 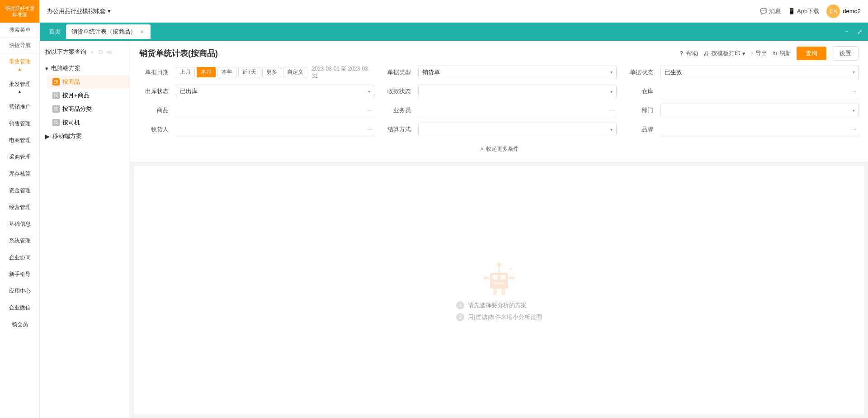 I want to click on tree-item-by-goods: 按 按商品, so click(x=89, y=82).